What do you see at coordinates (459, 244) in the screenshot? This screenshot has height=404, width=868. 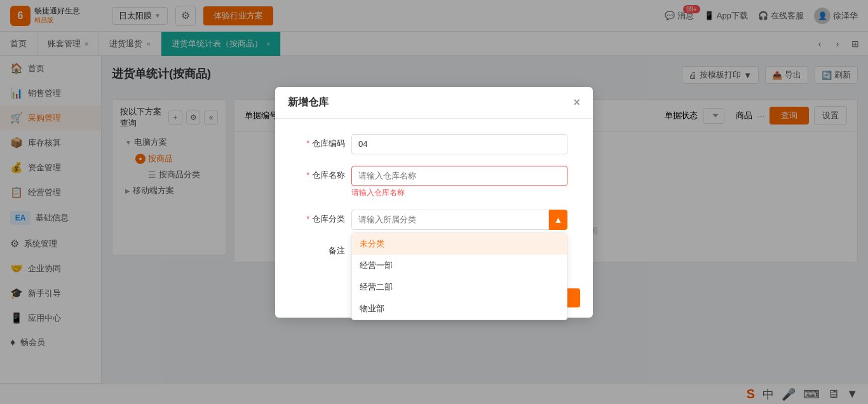 I see `dropdown-item-uncategorized: 未分类` at bounding box center [459, 244].